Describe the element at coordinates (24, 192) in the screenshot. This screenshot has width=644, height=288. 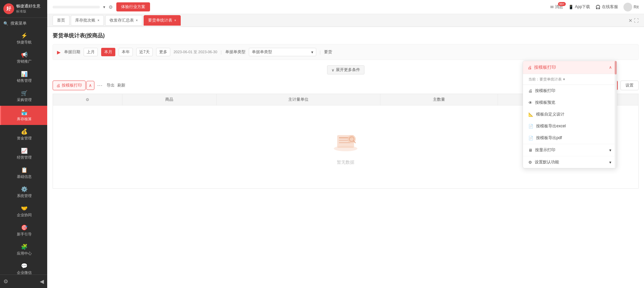
I see `sidebar-item-system: ⚙️ 系统管理` at that location.